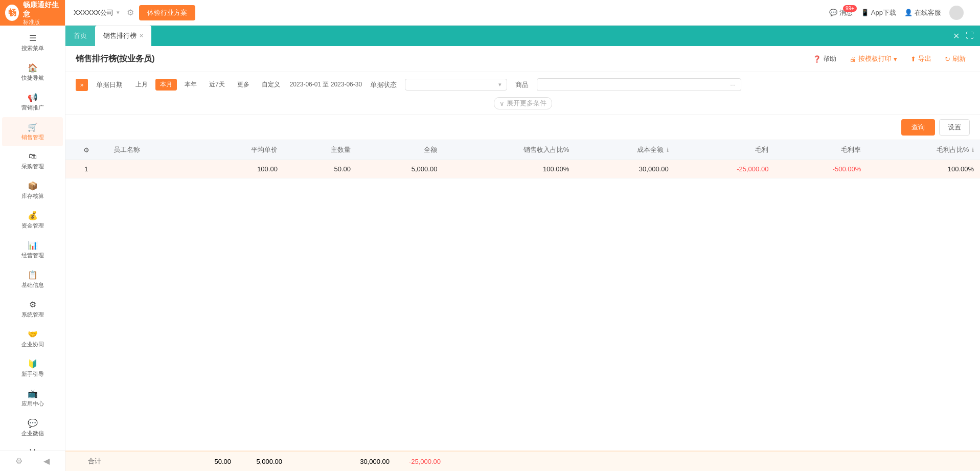  Describe the element at coordinates (400, 150) in the screenshot. I see `col-amount: 全额` at that location.